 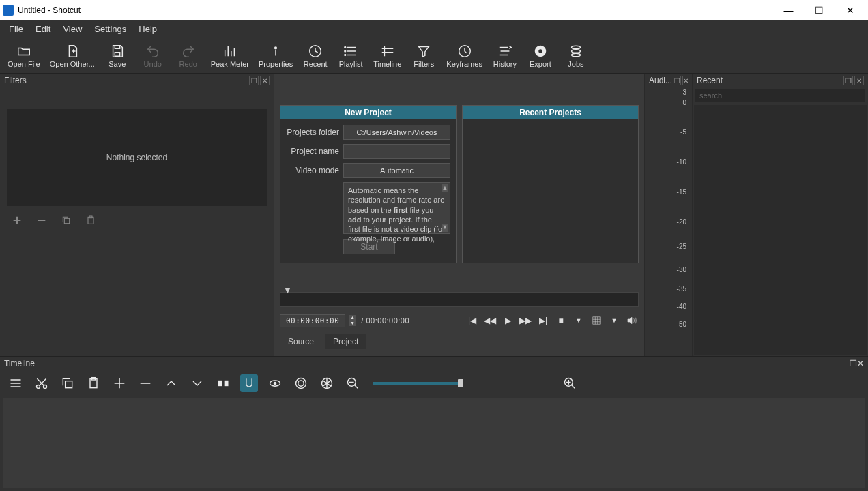 What do you see at coordinates (276, 56) in the screenshot?
I see `properties-button: Properties` at bounding box center [276, 56].